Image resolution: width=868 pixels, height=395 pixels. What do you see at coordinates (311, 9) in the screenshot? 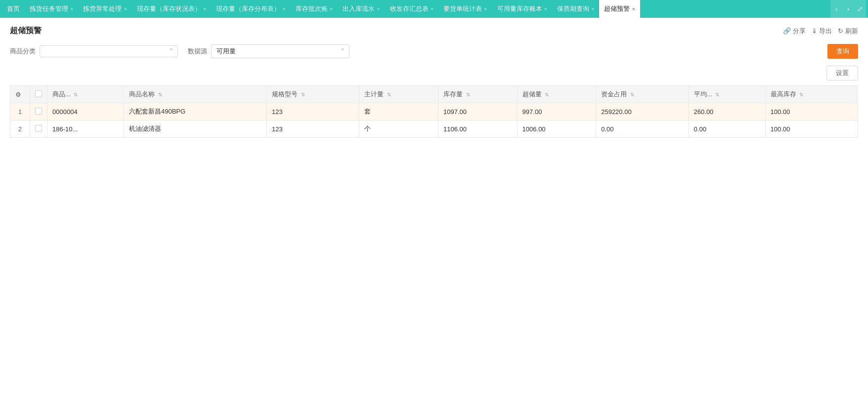
I see `nav-item-label: 库存批次账` at bounding box center [311, 9].